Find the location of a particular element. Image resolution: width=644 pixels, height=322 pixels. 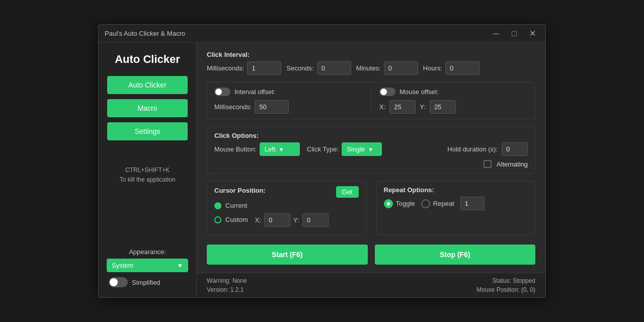

toggle-radio-label: Toggle is located at coordinates (406, 203).